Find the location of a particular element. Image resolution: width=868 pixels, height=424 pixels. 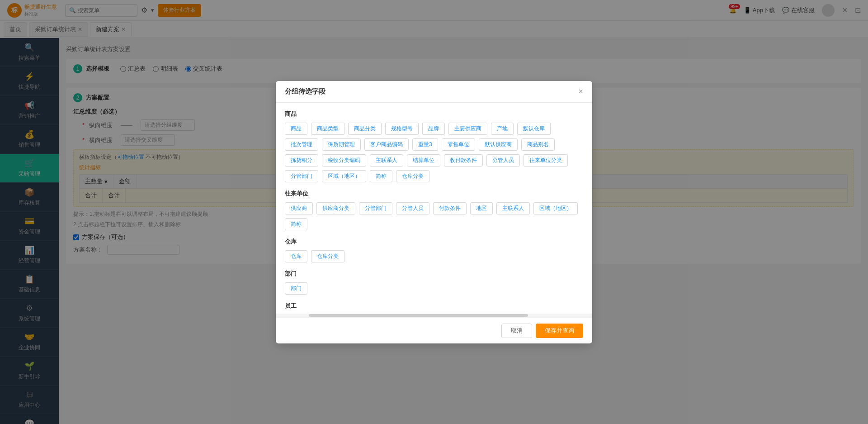

field-tag-settle-unit: 结算单位 is located at coordinates (424, 160).